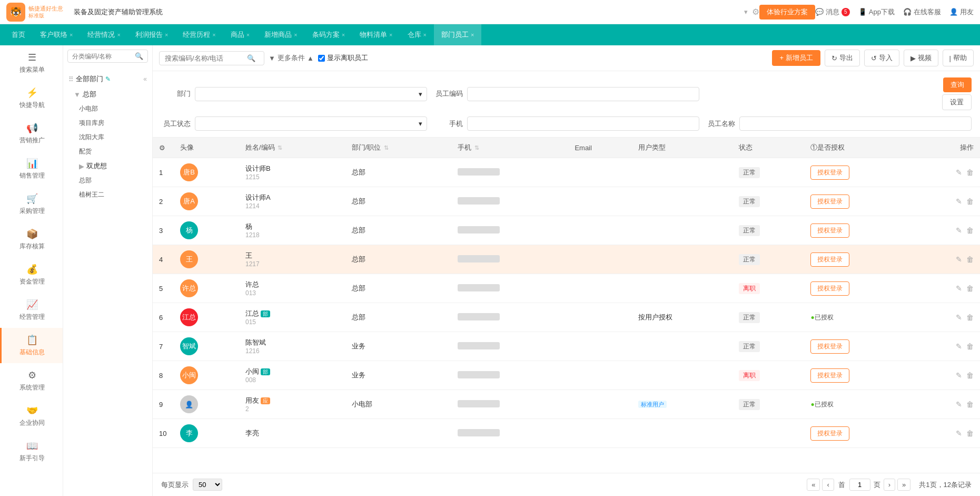 This screenshot has width=980, height=496. I want to click on show-resigned-checkbox, so click(321, 58).